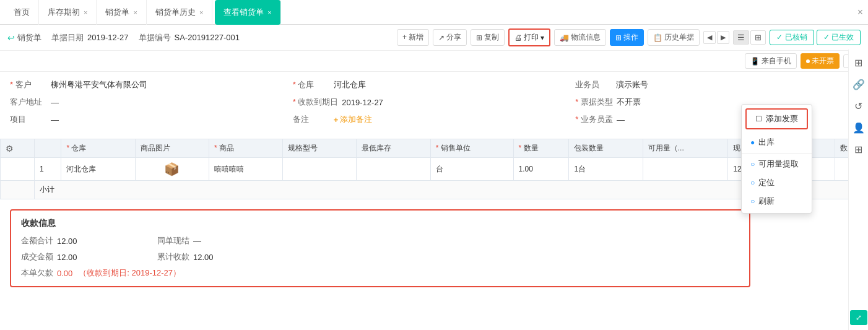 Image resolution: width=868 pixels, height=330 pixels. Describe the element at coordinates (435, 190) in the screenshot. I see `subtotal-row: 小计` at that location.